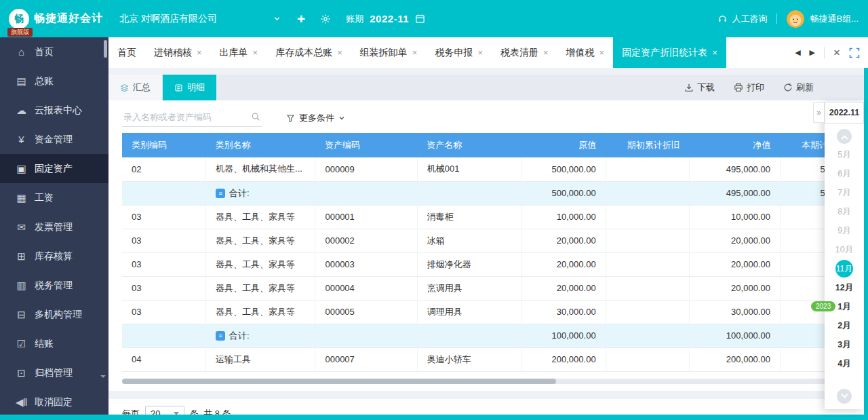 The width and height of the screenshot is (868, 420). Describe the element at coordinates (54, 373) in the screenshot. I see `sidebar-item-label: 归档管理` at that location.